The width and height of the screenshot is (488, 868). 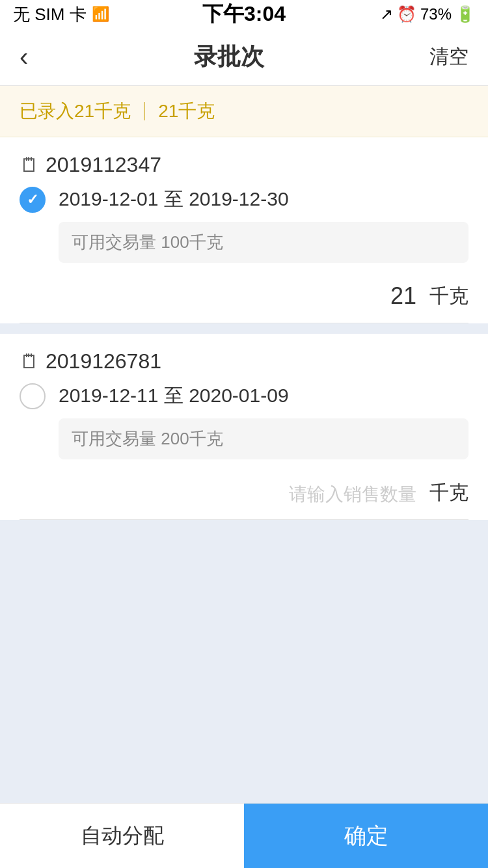 What do you see at coordinates (449, 493) in the screenshot?
I see `qty-unit-2: 千克` at bounding box center [449, 493].